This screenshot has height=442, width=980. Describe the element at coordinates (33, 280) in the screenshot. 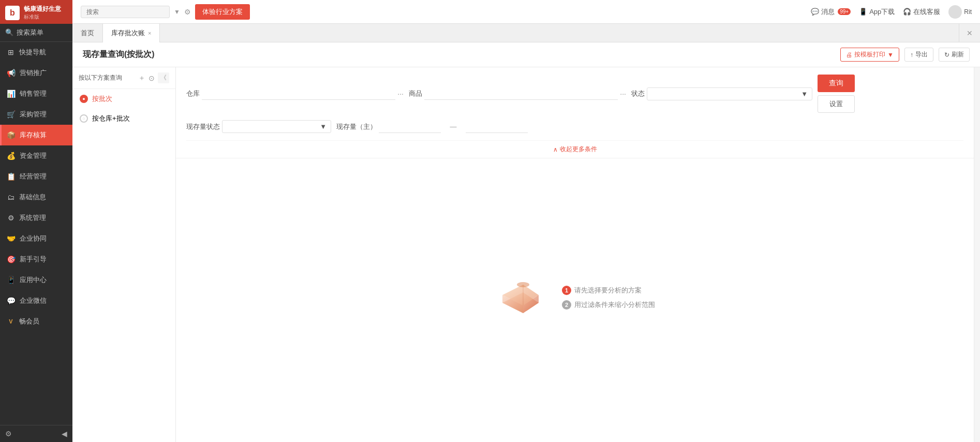

I see `sidebar-item-label: 应用中心` at that location.